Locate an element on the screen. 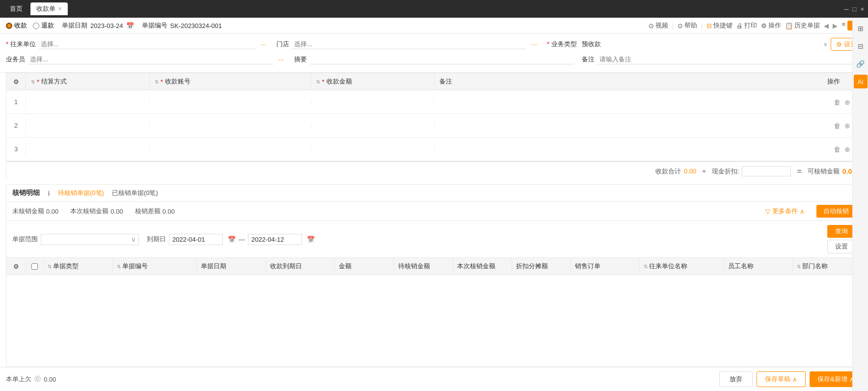 The width and height of the screenshot is (868, 391). date-label: 单据日期 is located at coordinates (75, 26).